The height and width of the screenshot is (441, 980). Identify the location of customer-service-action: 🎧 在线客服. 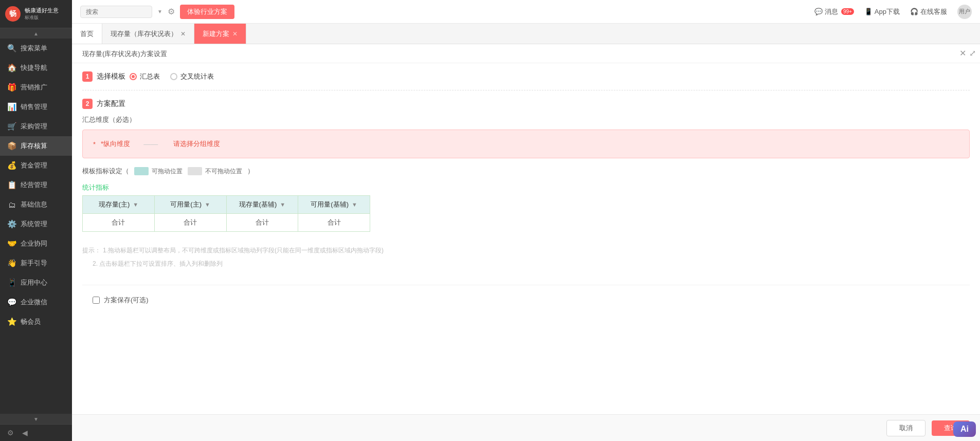
(929, 12).